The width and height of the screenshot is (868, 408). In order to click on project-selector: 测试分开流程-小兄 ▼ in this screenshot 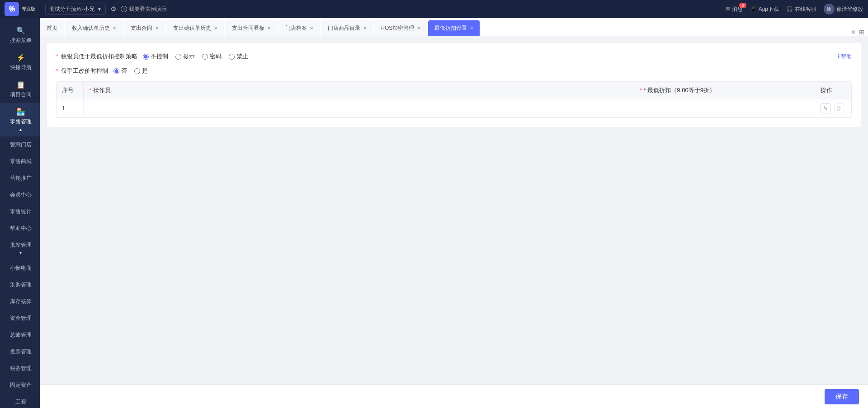, I will do `click(75, 9)`.